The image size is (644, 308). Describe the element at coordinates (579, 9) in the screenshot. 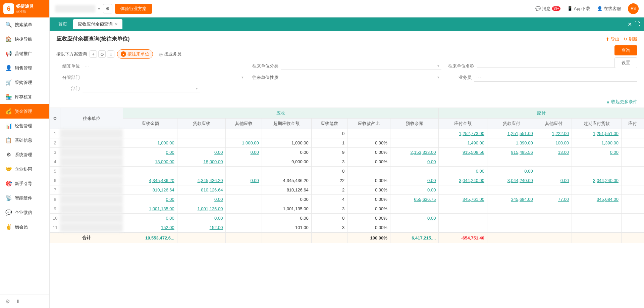

I see `app-download-button: 📱 App下载` at that location.